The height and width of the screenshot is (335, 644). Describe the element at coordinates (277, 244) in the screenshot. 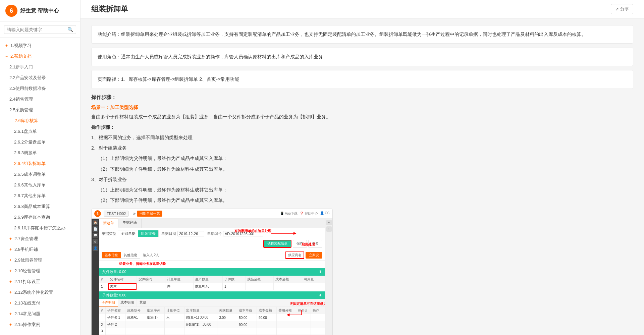

I see `select-bom-button: 选择装配清单` at that location.